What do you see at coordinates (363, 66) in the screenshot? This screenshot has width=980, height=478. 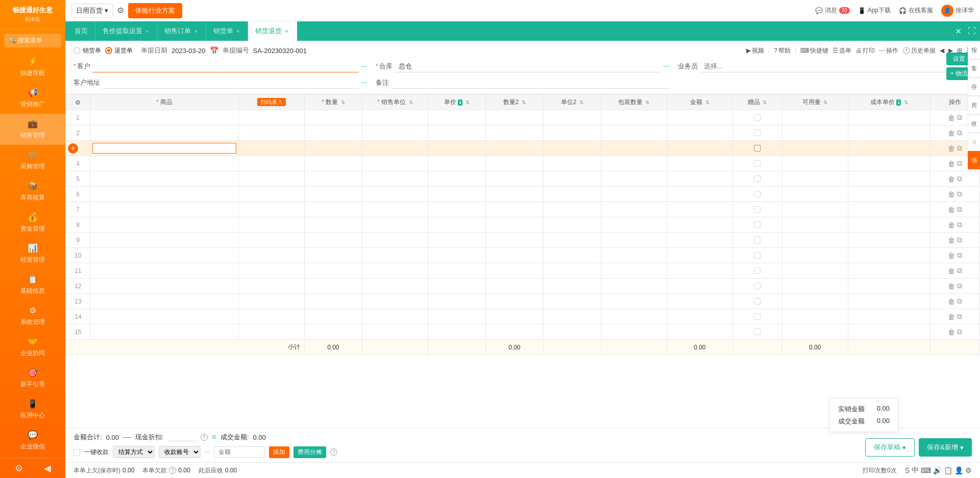 I see `customer-dots-icon: ···` at bounding box center [363, 66].